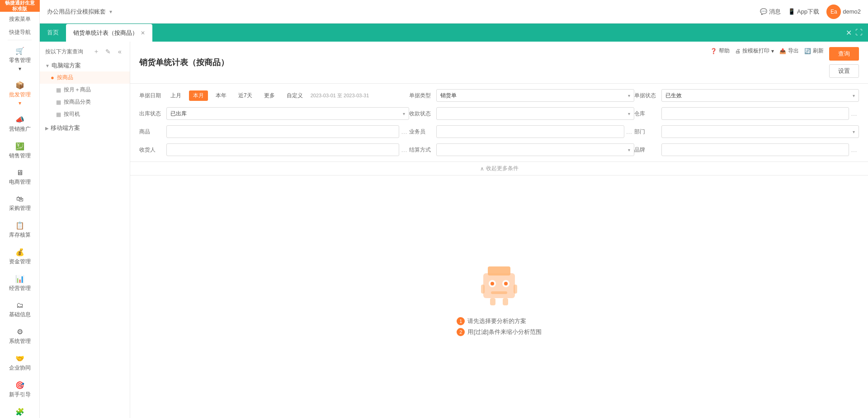 The image size is (868, 418). What do you see at coordinates (814, 51) in the screenshot?
I see `refresh-btn: 🔄 刷新` at bounding box center [814, 51].